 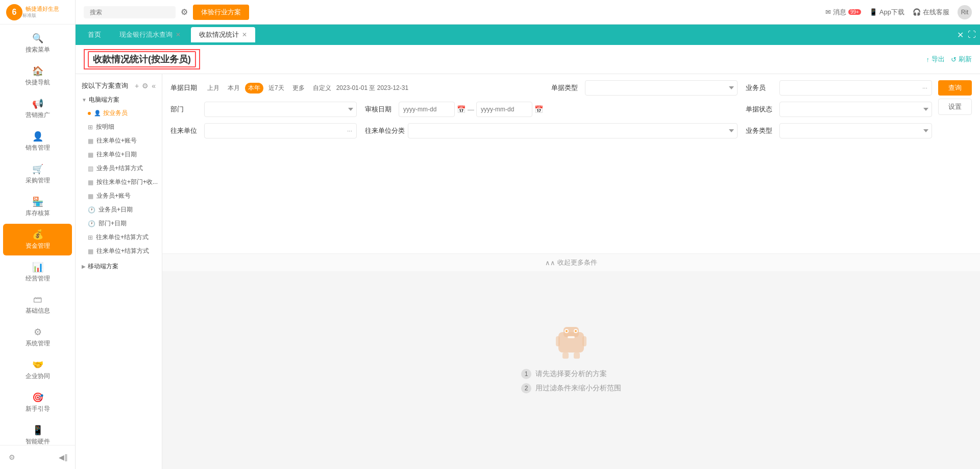 I want to click on partner-input-container: ···, so click(x=281, y=131).